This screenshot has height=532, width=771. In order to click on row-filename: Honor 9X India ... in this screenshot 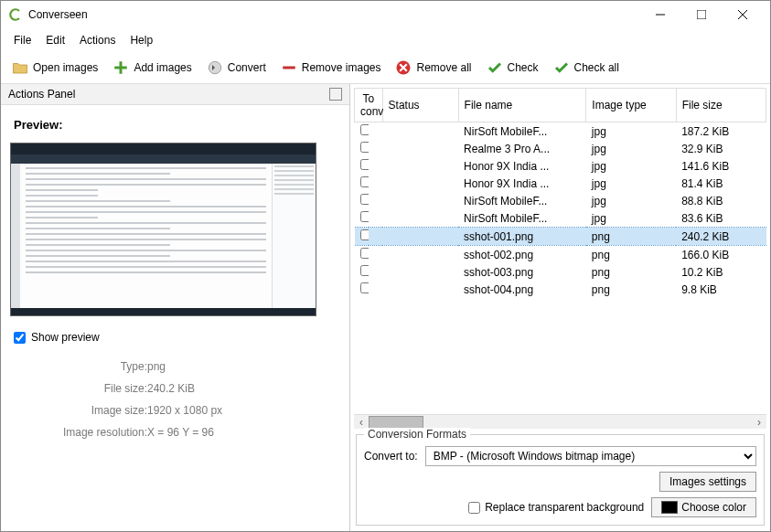, I will do `click(522, 166)`.